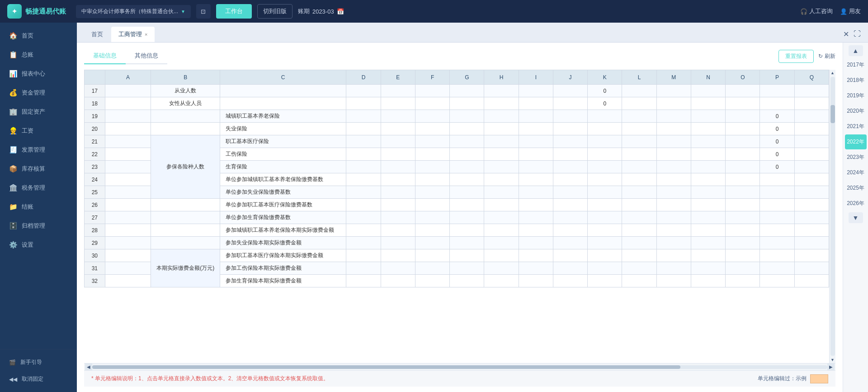 This screenshot has height=392, width=868. I want to click on tab-home: 首页, so click(97, 34).